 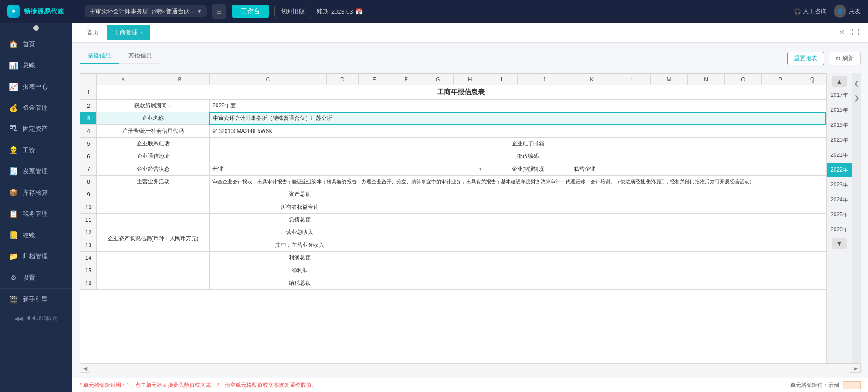 I want to click on year-2018: 2018年, so click(x=839, y=110).